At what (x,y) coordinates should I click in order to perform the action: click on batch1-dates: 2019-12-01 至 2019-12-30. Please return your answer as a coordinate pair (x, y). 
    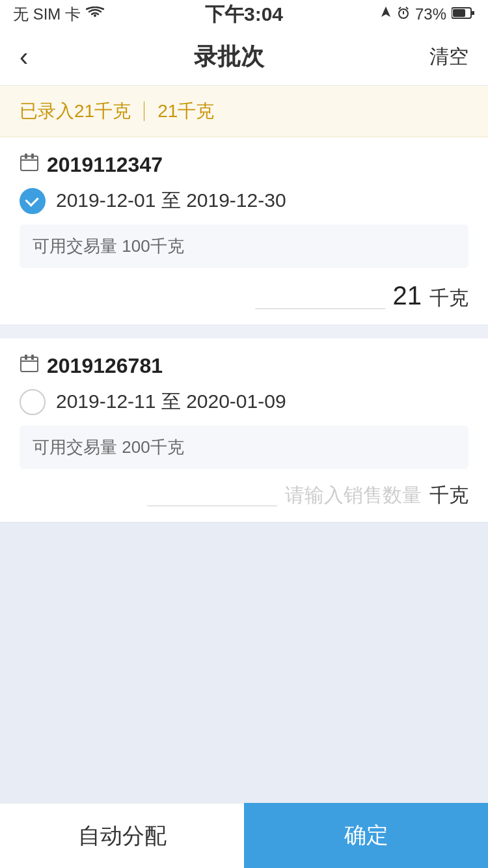
    Looking at the image, I should click on (171, 200).